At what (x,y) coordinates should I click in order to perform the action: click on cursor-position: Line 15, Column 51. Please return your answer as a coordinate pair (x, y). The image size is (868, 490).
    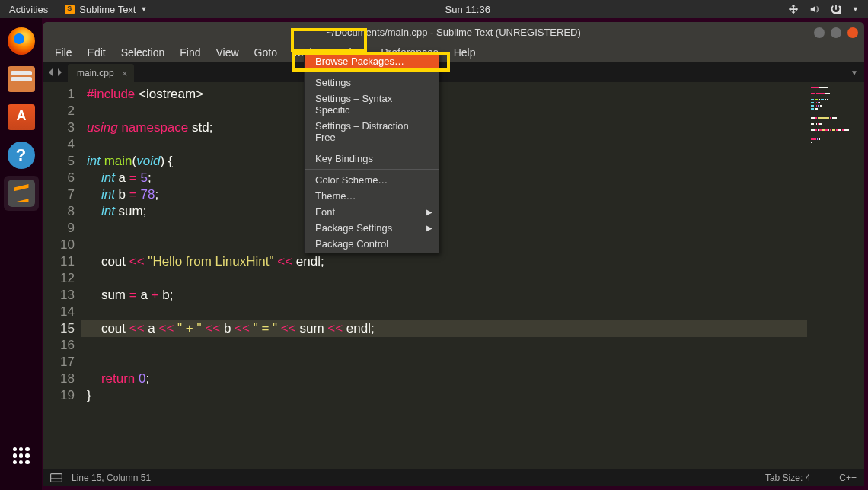
    Looking at the image, I should click on (111, 478).